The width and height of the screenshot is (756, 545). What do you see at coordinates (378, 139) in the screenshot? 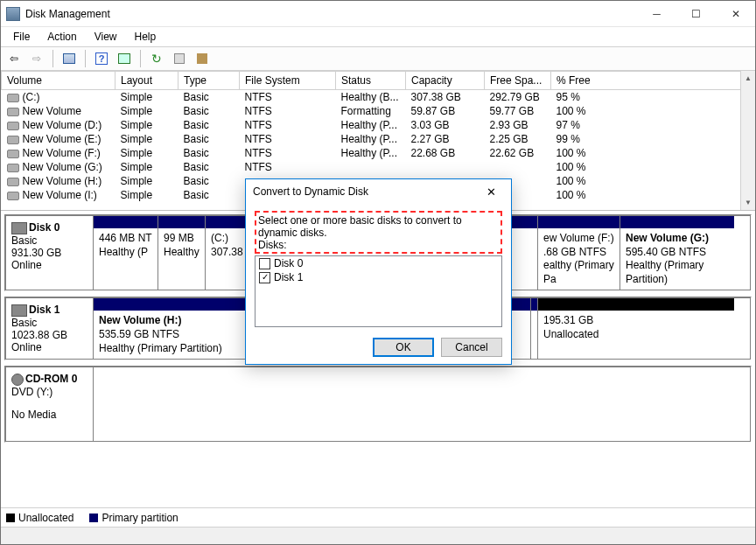
I see `volume-row: New Volume (E:)SimpleBasicNTFSHealthy (P…` at bounding box center [378, 139].